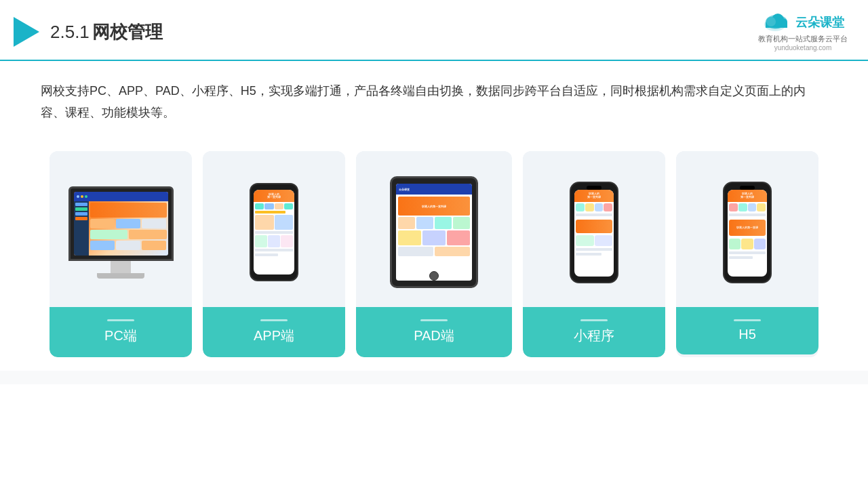 The height and width of the screenshot is (488, 868). What do you see at coordinates (776, 22) in the screenshot?
I see `cloud-icon` at bounding box center [776, 22].